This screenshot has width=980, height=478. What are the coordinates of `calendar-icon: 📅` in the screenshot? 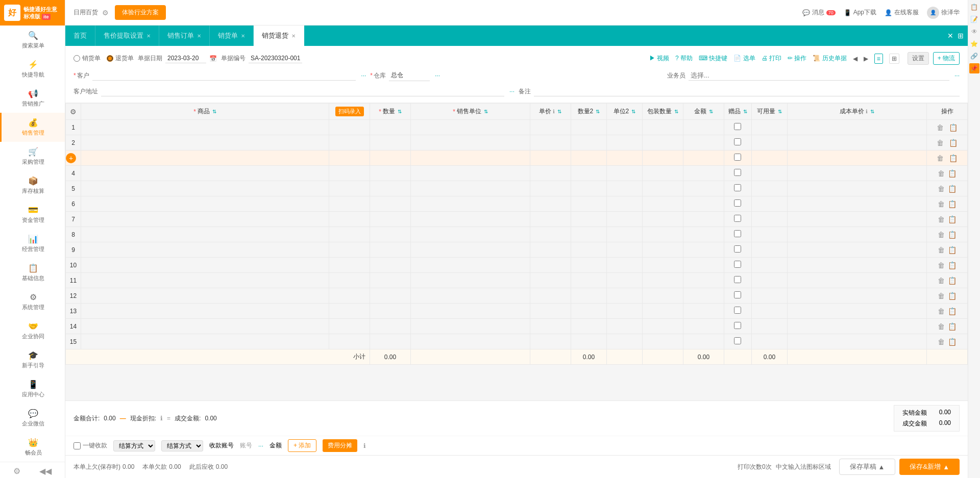 It's located at (213, 59).